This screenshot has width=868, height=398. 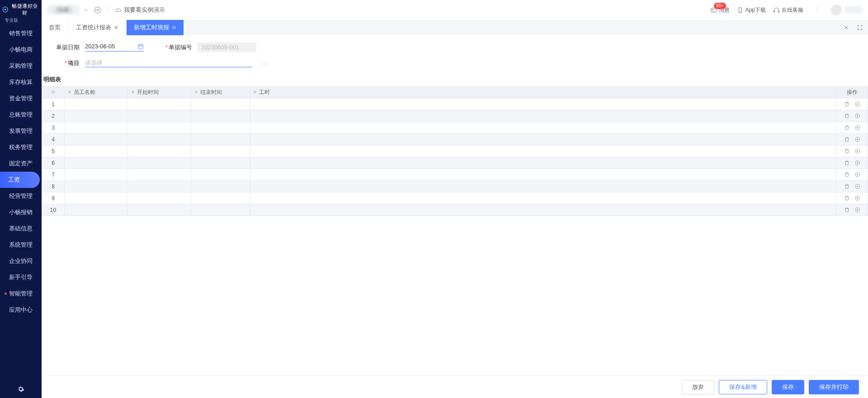 What do you see at coordinates (455, 104) in the screenshot?
I see `table-row: 1` at bounding box center [455, 104].